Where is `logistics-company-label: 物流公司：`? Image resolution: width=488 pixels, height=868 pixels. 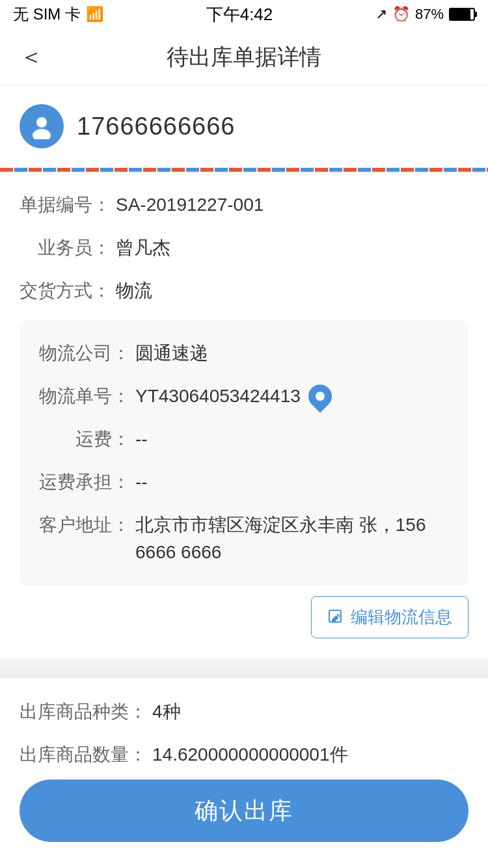 logistics-company-label: 物流公司： is located at coordinates (85, 353).